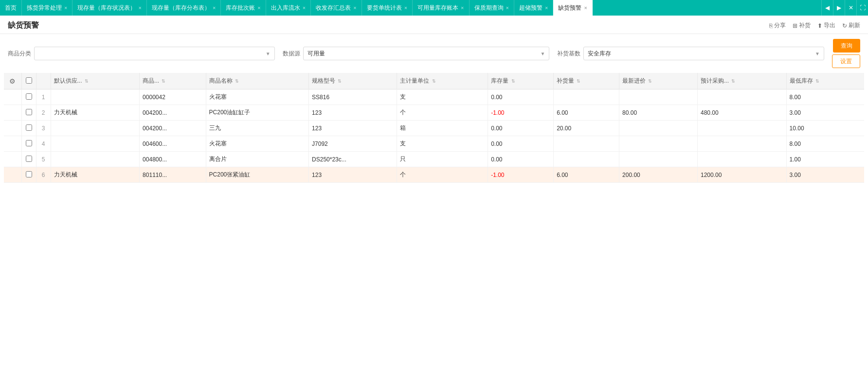  Describe the element at coordinates (825, 128) in the screenshot. I see `cell-min-stock: 10.00` at that location.